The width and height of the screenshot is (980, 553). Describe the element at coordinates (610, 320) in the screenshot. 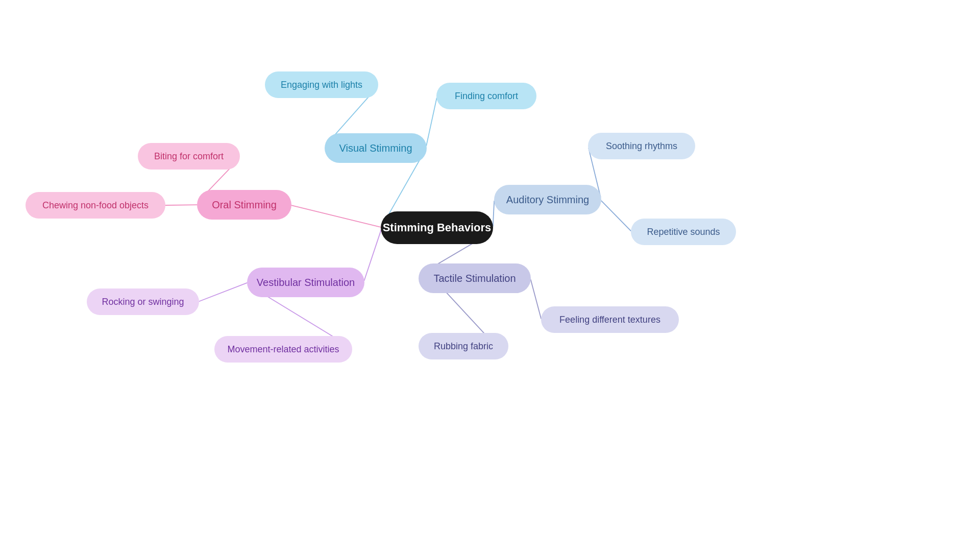

I see `feeling-textures-node: Feeling different textures` at that location.